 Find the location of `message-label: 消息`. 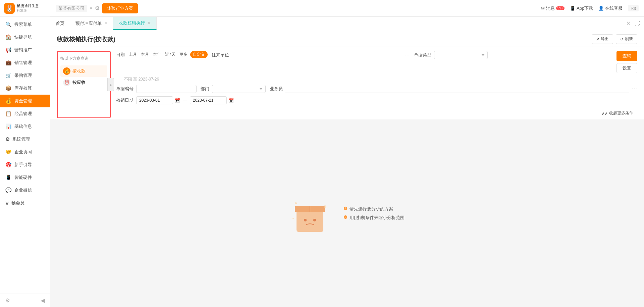

message-label: 消息 is located at coordinates (550, 8).